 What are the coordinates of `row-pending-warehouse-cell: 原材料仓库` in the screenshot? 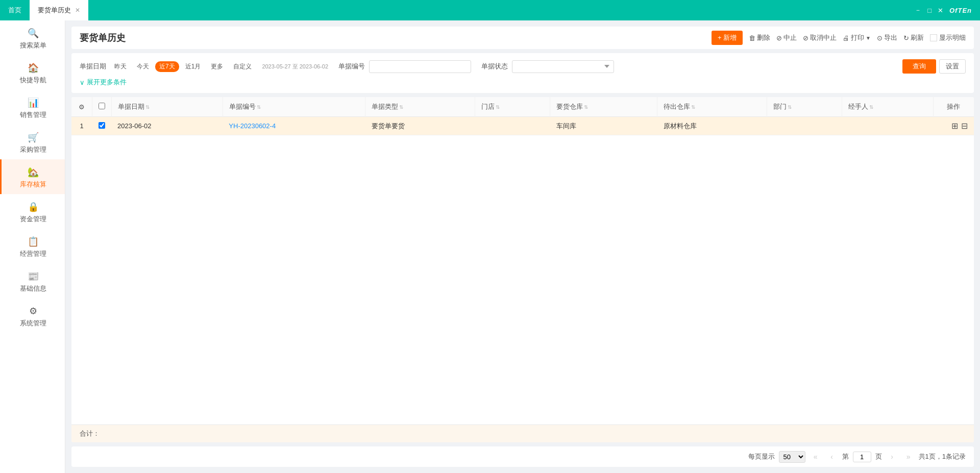 It's located at (713, 126).